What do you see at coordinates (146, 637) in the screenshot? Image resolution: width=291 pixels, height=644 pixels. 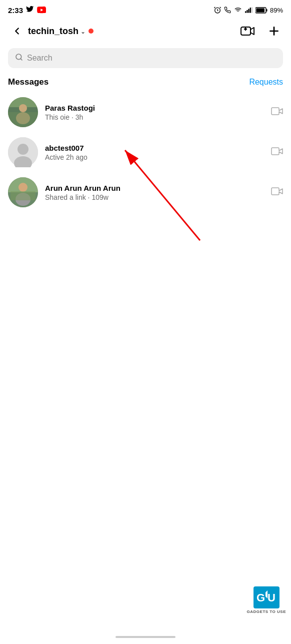 I see `home-indicator` at bounding box center [146, 637].